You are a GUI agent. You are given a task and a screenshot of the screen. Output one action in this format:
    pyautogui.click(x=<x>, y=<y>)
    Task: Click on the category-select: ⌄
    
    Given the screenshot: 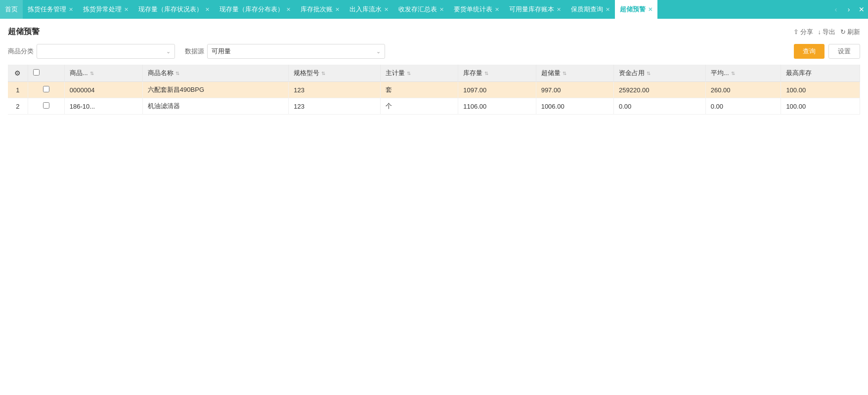 What is the action you would take?
    pyautogui.click(x=106, y=51)
    